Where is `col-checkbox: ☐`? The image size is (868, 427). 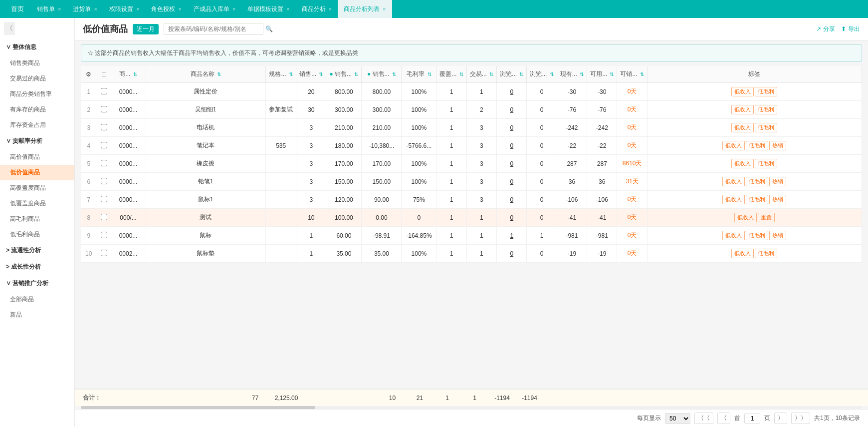
col-checkbox: ☐ is located at coordinates (104, 74).